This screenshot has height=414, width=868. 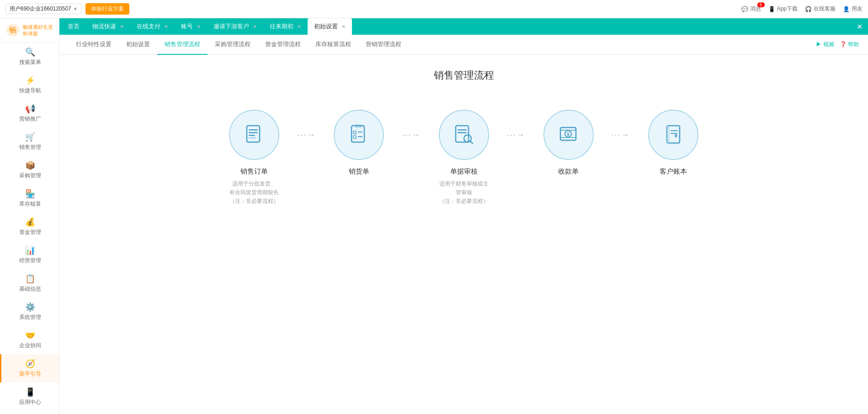 I want to click on sidebar-item-finance: 💰 资金管理, so click(x=29, y=227).